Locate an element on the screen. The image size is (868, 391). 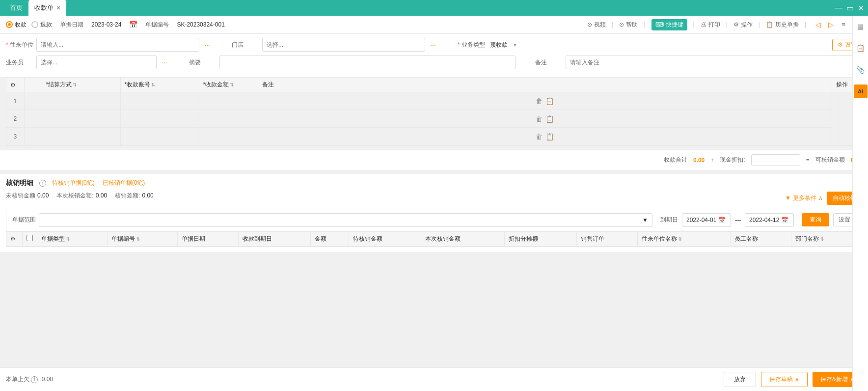
verify-actions: ▼ 更多条件 ∧ 自动核销 is located at coordinates (824, 198).